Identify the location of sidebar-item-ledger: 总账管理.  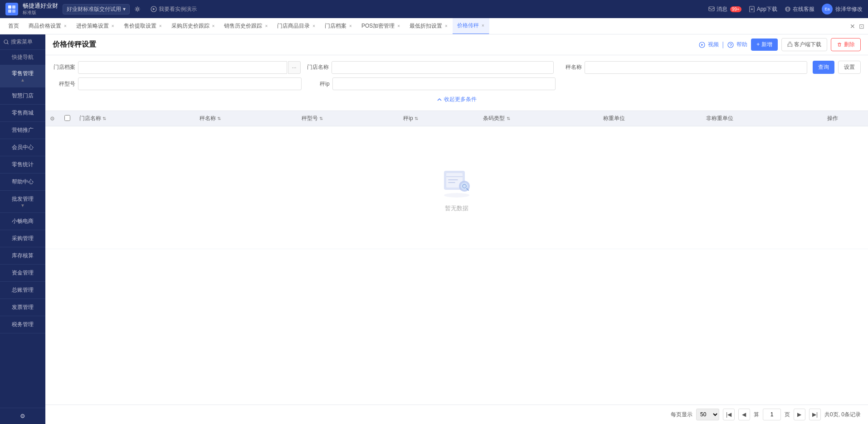
(23, 290).